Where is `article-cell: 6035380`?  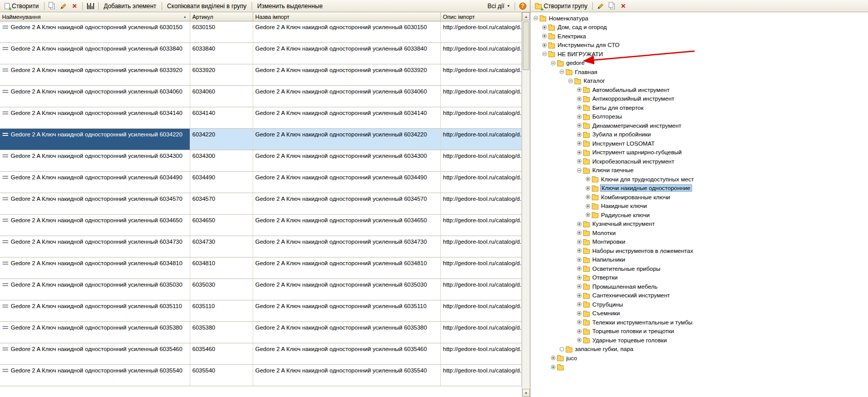
article-cell: 6035380 is located at coordinates (222, 332).